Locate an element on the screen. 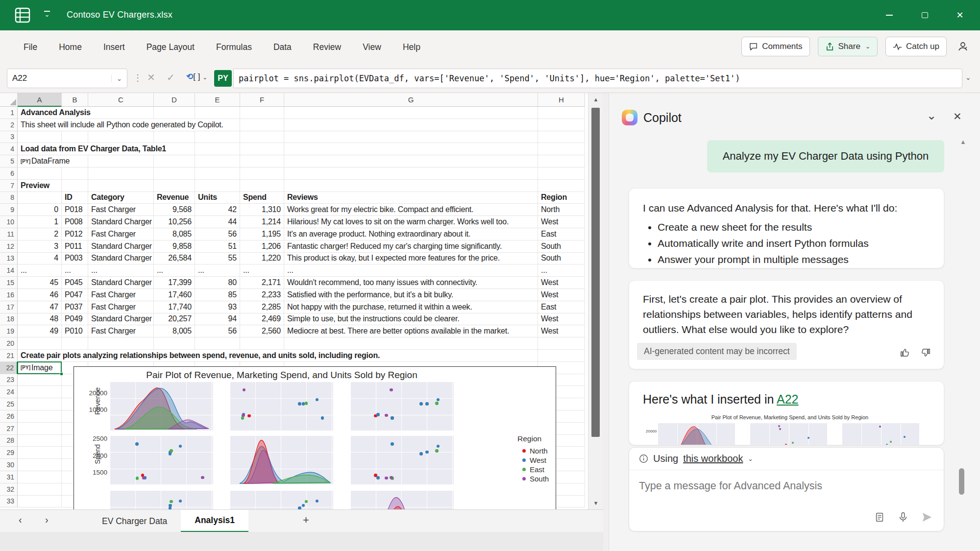 Image resolution: width=980 pixels, height=551 pixels. python-function-icon: ⟲[ ] ⌄ is located at coordinates (197, 76).